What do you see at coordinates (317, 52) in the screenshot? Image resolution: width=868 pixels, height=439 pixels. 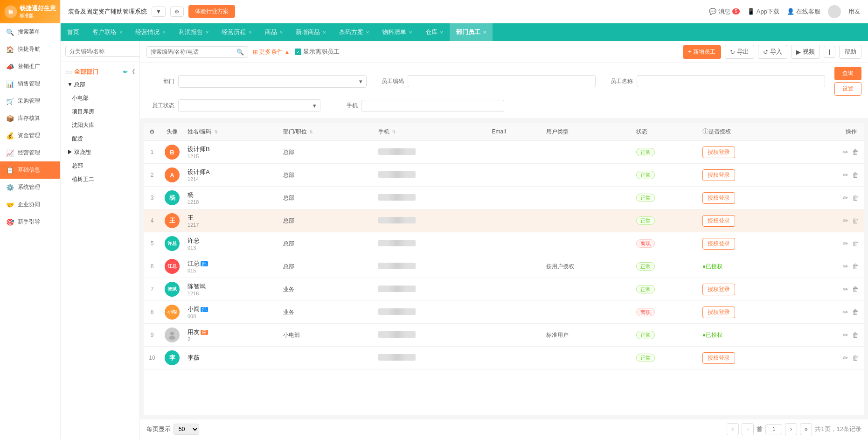 I see `show-departed-toggle: ✓ 显示离职员工` at bounding box center [317, 52].